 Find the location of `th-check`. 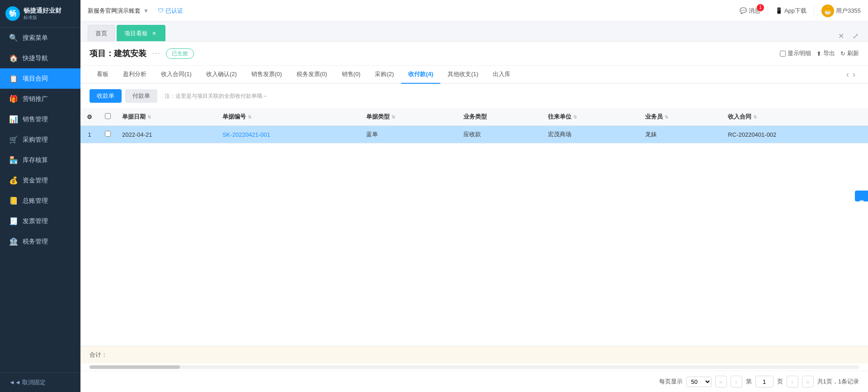

th-check is located at coordinates (108, 117).